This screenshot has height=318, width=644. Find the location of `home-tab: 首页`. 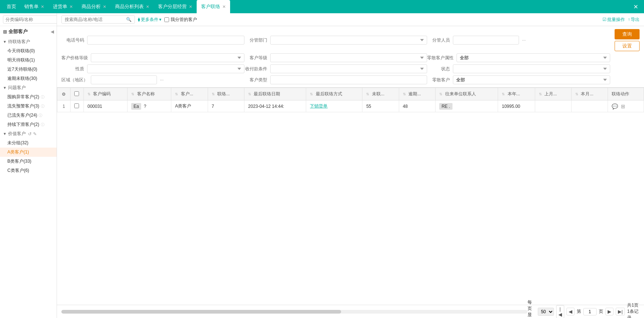

home-tab: 首页 is located at coordinates (11, 7).